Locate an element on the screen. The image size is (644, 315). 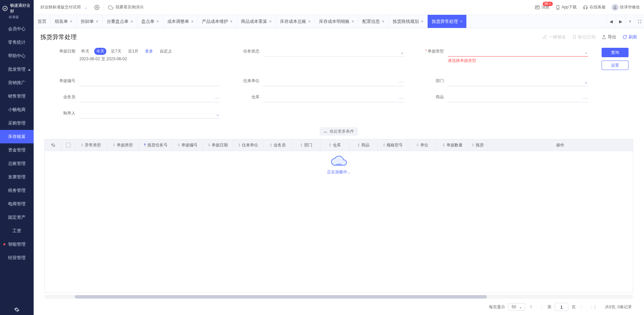
warehouse-select: ··· is located at coordinates (334, 98).